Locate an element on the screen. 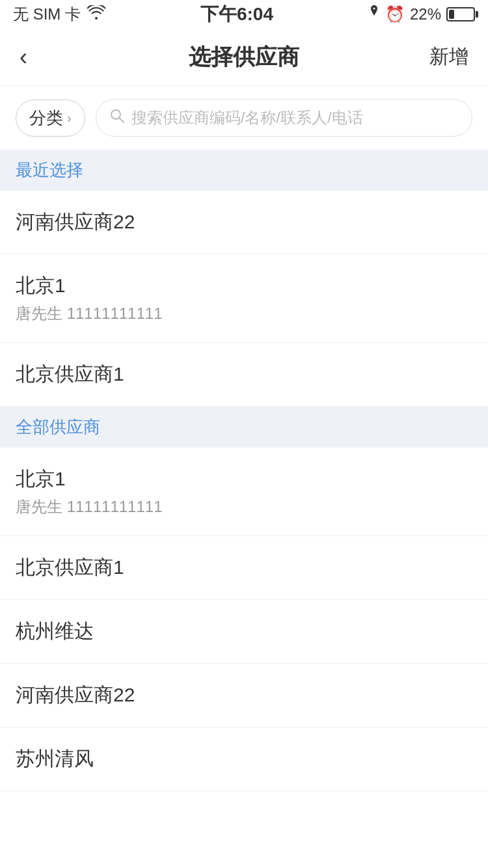  all-section-header: 全部供应商 is located at coordinates (244, 427).